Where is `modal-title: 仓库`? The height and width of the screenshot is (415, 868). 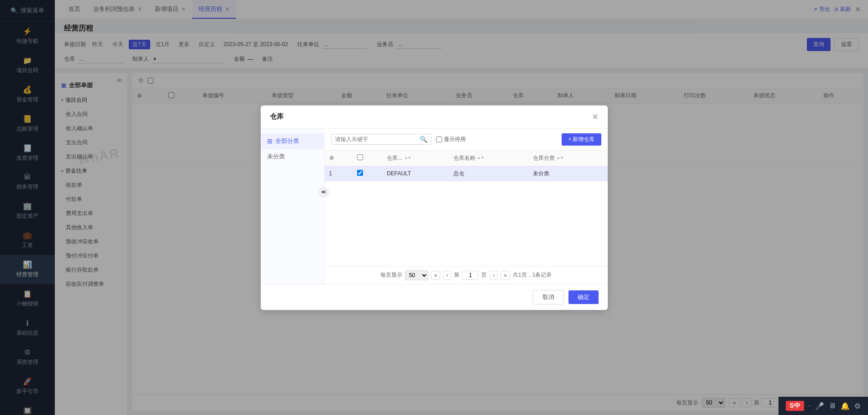
modal-title: 仓库 is located at coordinates (277, 117).